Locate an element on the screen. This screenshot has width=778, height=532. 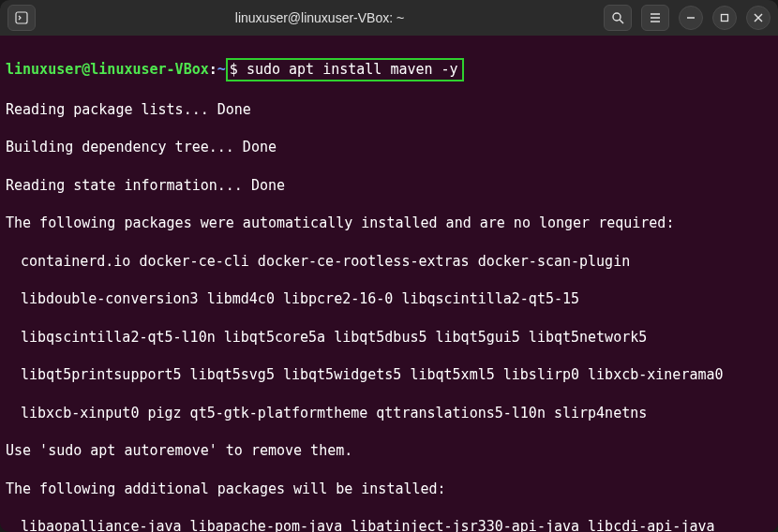
output-line: The following packages were automaticall… is located at coordinates (389, 223).